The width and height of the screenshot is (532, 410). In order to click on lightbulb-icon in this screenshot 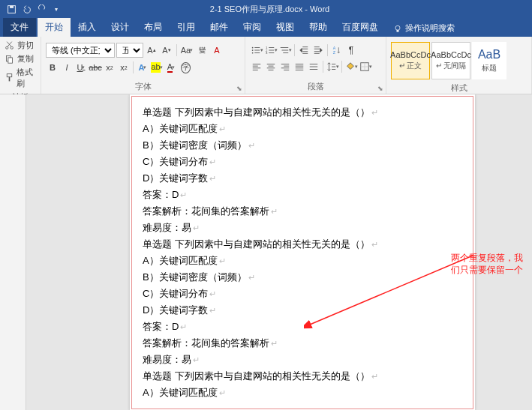, I will do `click(398, 28)`.